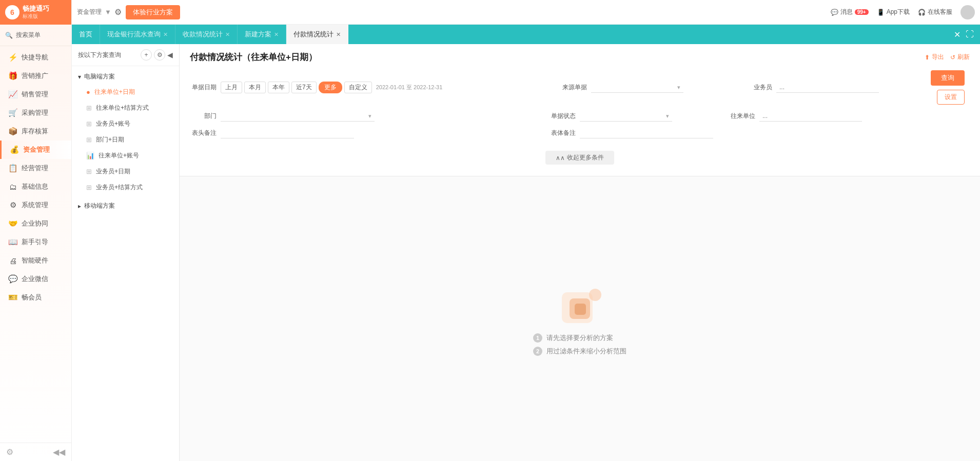 The height and width of the screenshot is (461, 980). I want to click on date-this-month: 本月, so click(255, 87).